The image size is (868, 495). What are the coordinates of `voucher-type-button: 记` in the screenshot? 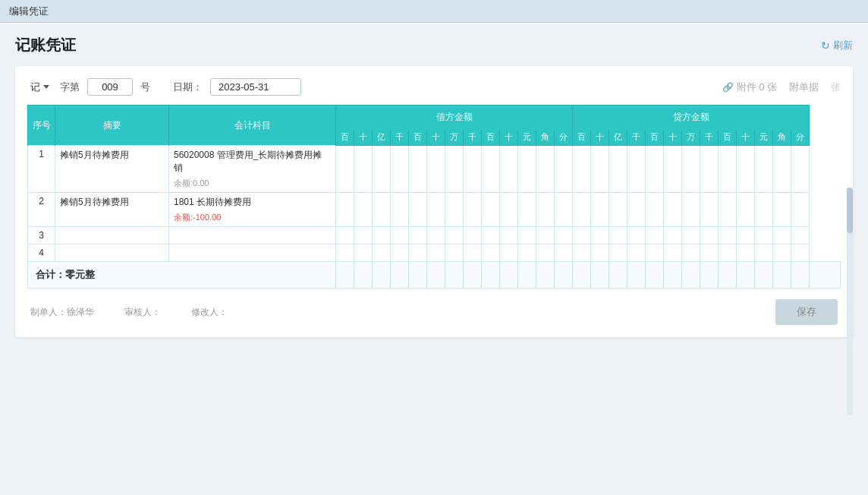 It's located at (39, 87).